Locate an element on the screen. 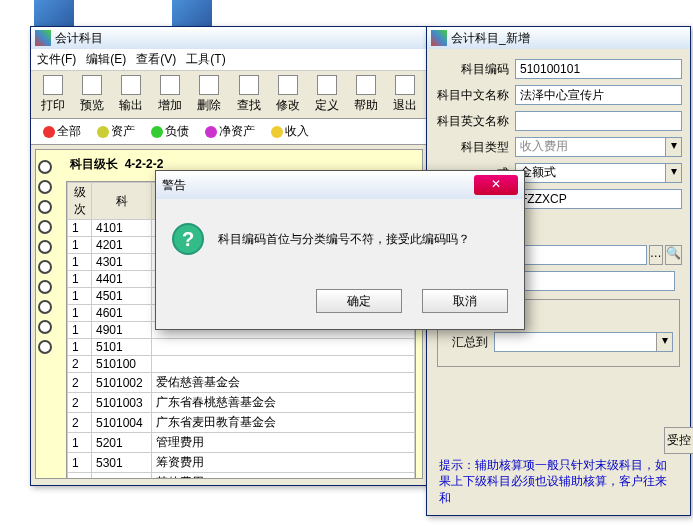  lookup-button: … is located at coordinates (656, 255).